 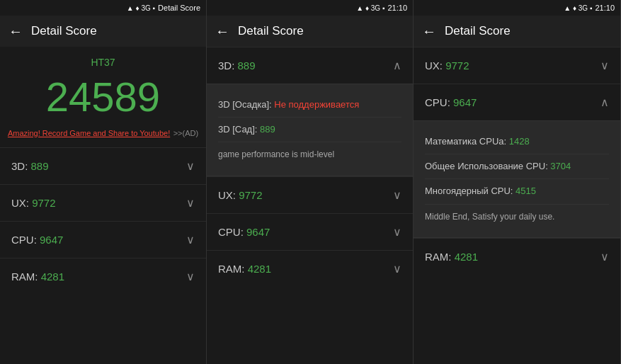 I want to click on chevron-ram-2: ∨, so click(x=397, y=269).